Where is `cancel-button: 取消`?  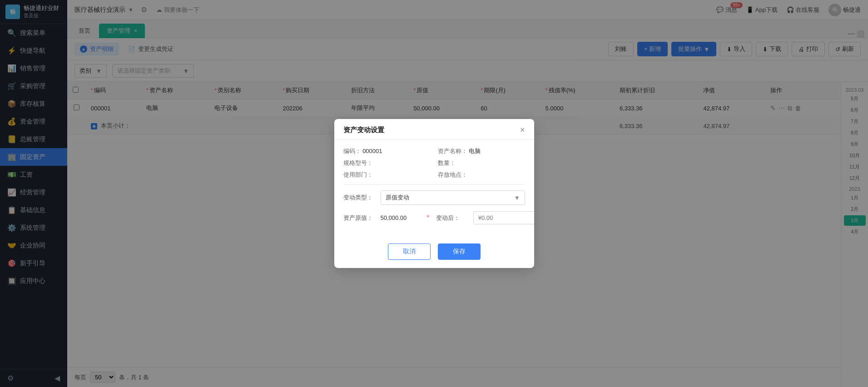
cancel-button: 取消 is located at coordinates (409, 252).